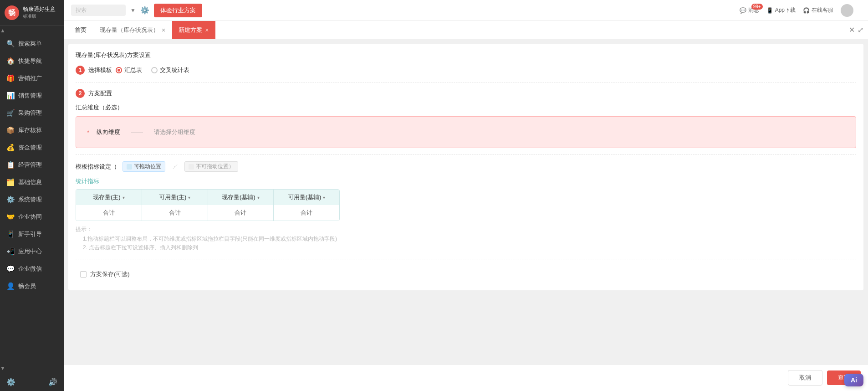 The width and height of the screenshot is (868, 391). What do you see at coordinates (32, 200) in the screenshot?
I see `sidebar-item-sysadmin: ⚙️ 系统管理` at bounding box center [32, 200].